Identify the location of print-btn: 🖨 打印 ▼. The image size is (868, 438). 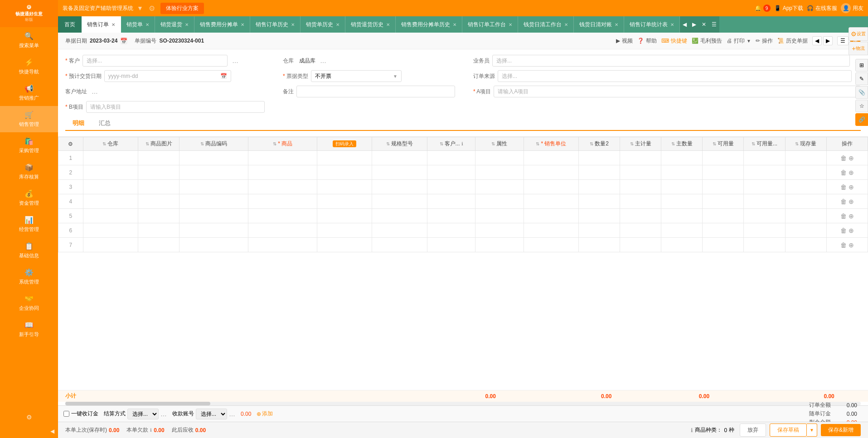
(739, 41).